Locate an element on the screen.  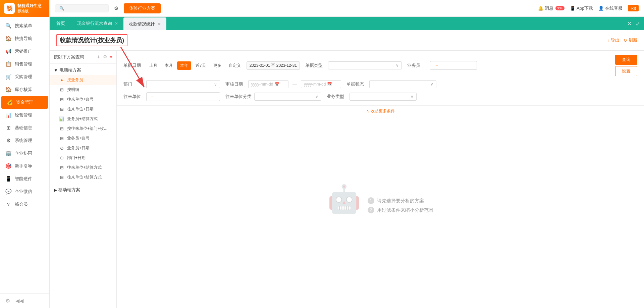
sidebar-item-basic-info: ⊞ 基础信息 is located at coordinates (25, 128).